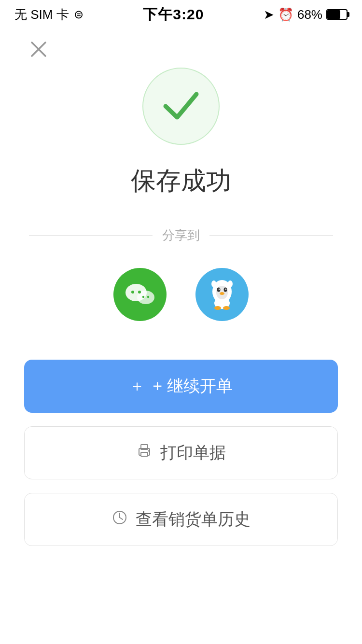 The width and height of the screenshot is (362, 644). What do you see at coordinates (310, 14) in the screenshot?
I see `battery-percent: 68%` at bounding box center [310, 14].